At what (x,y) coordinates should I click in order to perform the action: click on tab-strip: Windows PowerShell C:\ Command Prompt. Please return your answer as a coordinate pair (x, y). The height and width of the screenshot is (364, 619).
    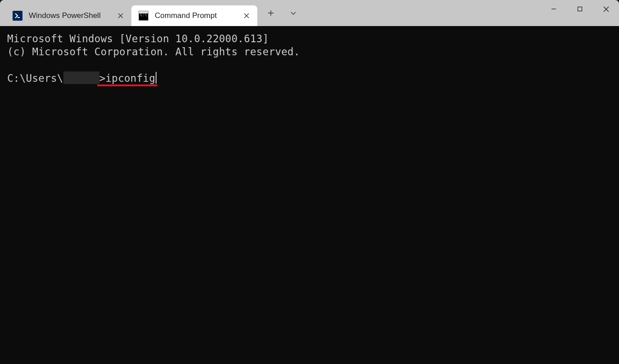
    Looking at the image, I should click on (131, 13).